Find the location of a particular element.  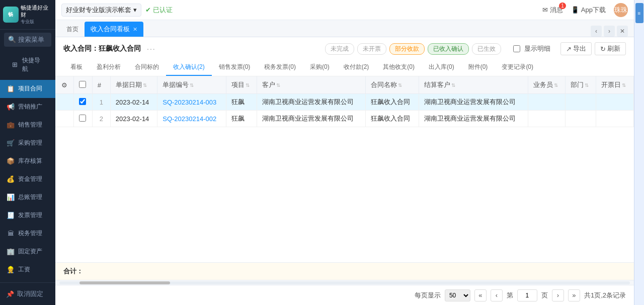

unpin-button: 📌 取消固定 is located at coordinates (28, 294).